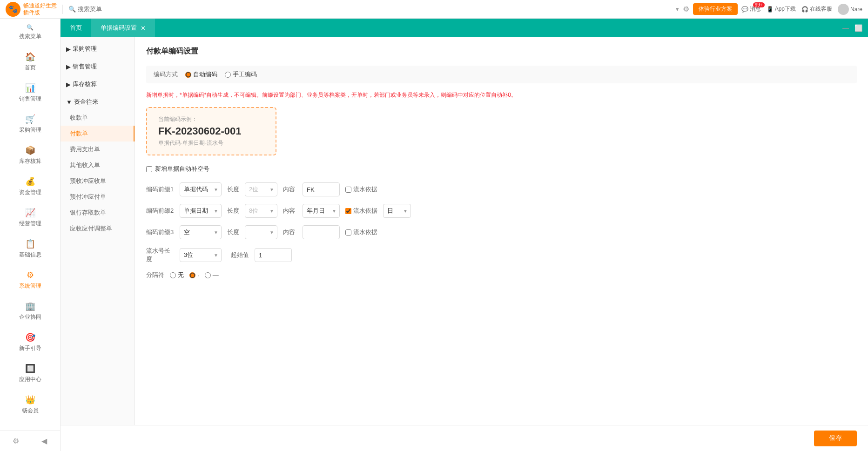 This screenshot has height=451, width=868. What do you see at coordinates (123, 28) in the screenshot?
I see `nav-encoding: 单据编码设置 ✕` at bounding box center [123, 28].